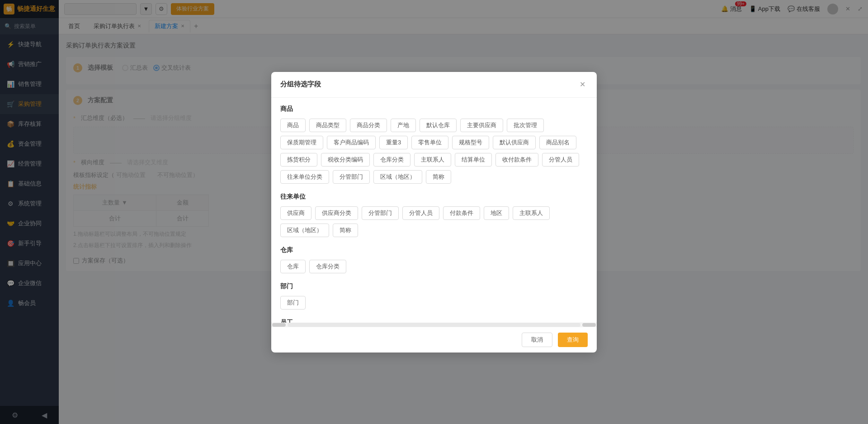 The width and height of the screenshot is (868, 424). Describe the element at coordinates (434, 303) in the screenshot. I see `section-department-tags: 部门` at that location.